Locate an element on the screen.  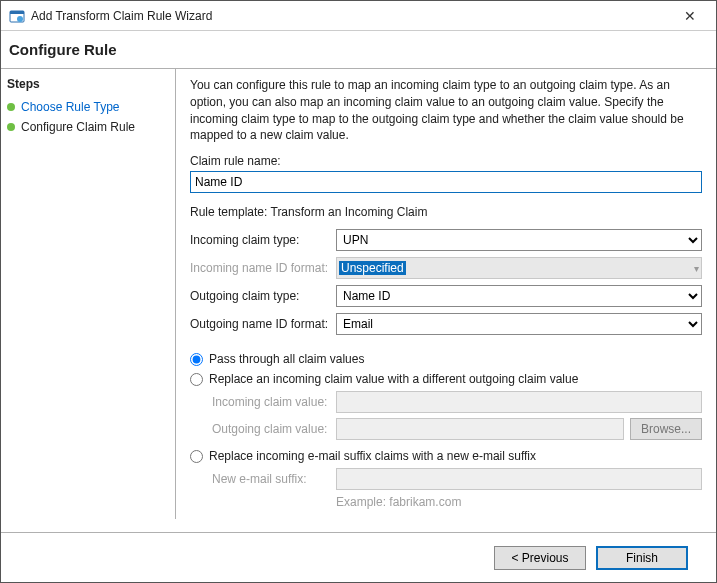
rule-template-text: Rule template: Transform an Incoming Cla… is located at coordinates (446, 212).